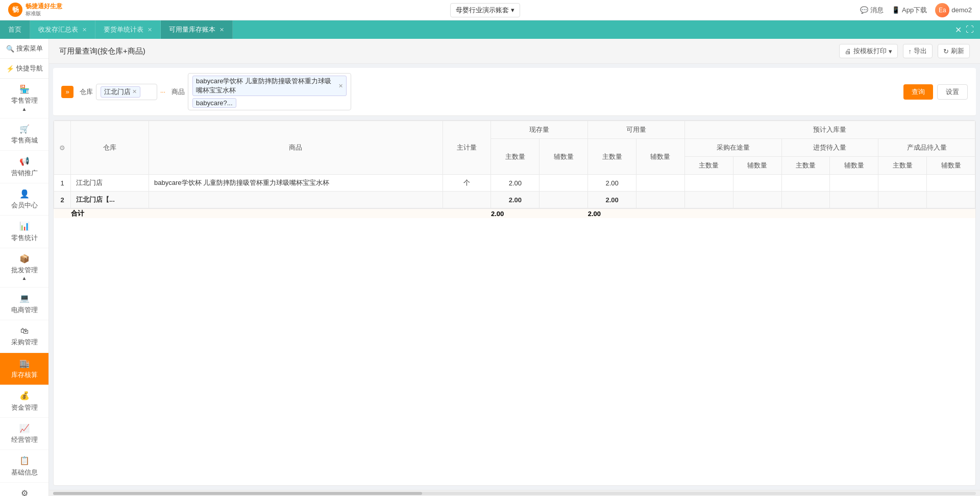 The image size is (980, 496). I want to click on row1-unit: 个, so click(467, 183).